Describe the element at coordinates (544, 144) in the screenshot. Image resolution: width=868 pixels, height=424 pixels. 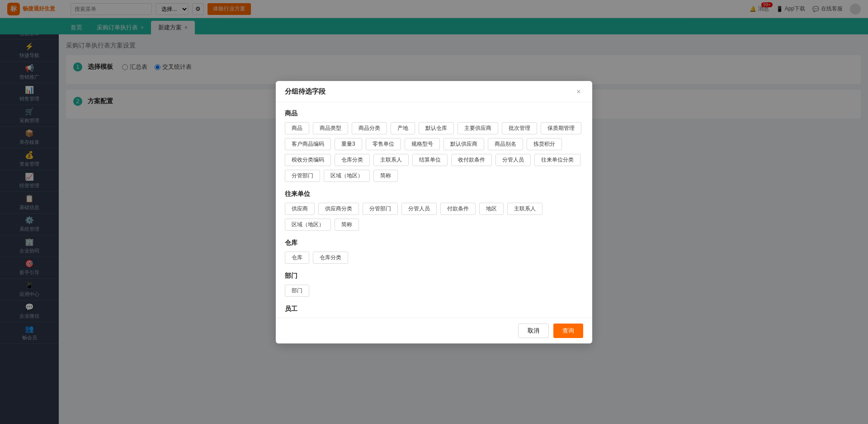
I see `chip-goods-14: 拣货积分` at that location.